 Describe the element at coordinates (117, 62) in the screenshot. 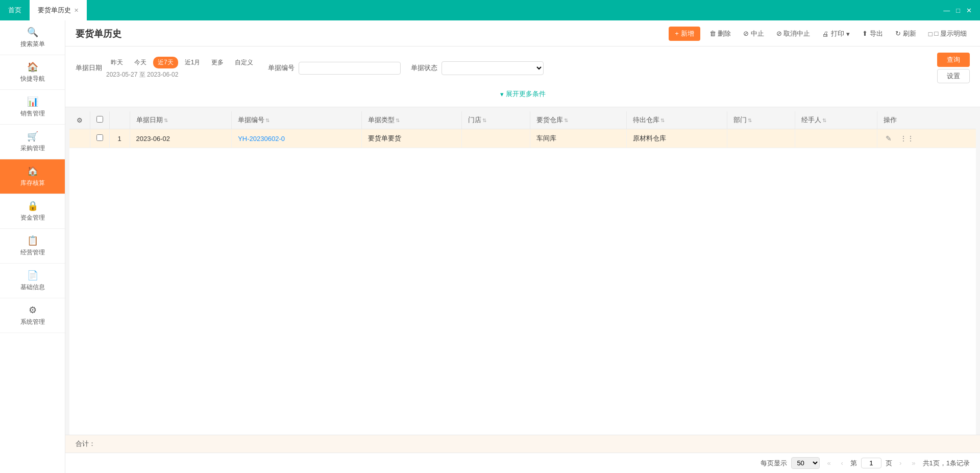

I see `date-btn-yesterday: 昨天` at that location.